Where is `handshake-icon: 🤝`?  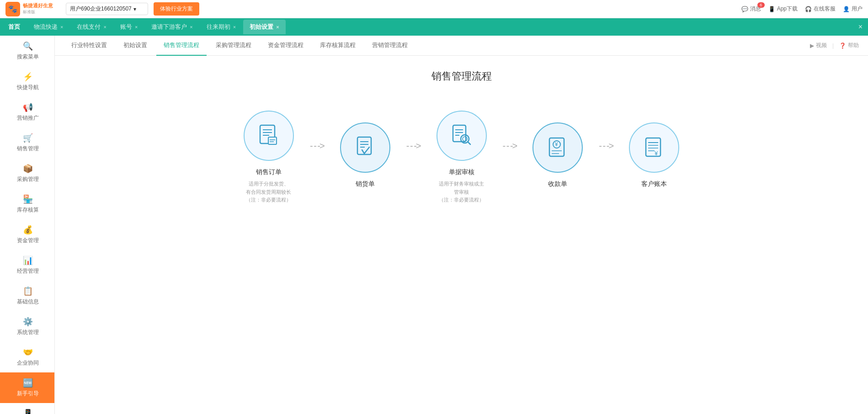
handshake-icon: 🤝 is located at coordinates (28, 352).